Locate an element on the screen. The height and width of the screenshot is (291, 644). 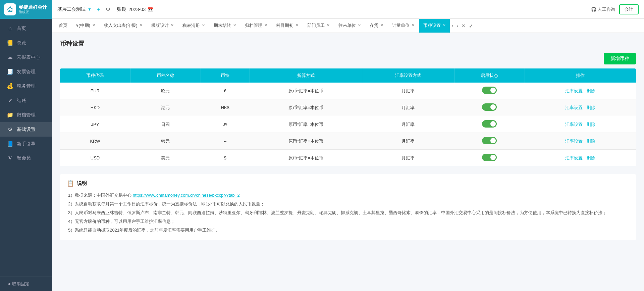
tab-unit: 计量单位 ✕ is located at coordinates (403, 26).